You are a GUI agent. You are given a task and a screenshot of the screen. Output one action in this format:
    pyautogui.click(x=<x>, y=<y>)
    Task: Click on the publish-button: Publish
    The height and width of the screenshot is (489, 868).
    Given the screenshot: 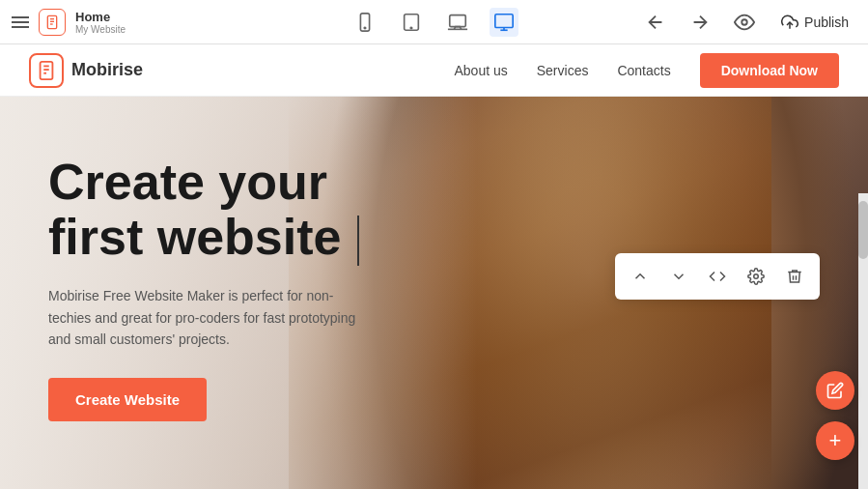 What is the action you would take?
    pyautogui.click(x=815, y=22)
    